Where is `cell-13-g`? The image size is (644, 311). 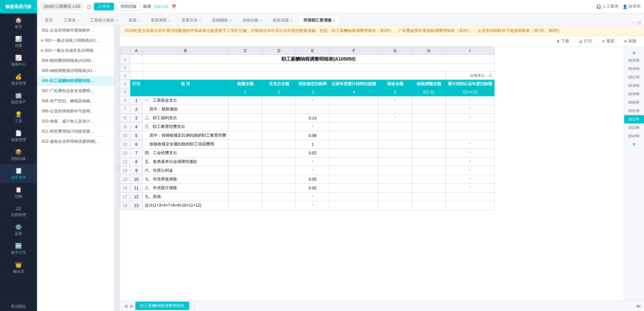
cell-13-g is located at coordinates (395, 162).